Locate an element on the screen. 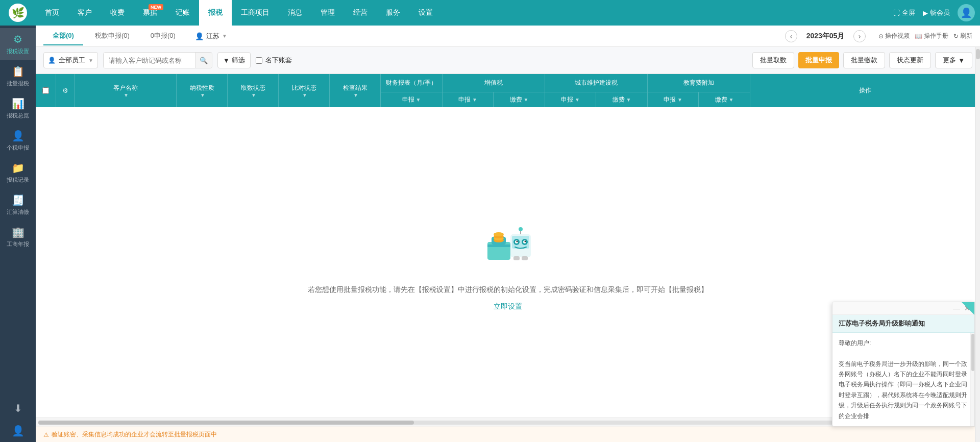 The width and height of the screenshot is (980, 442). search-input is located at coordinates (150, 60).